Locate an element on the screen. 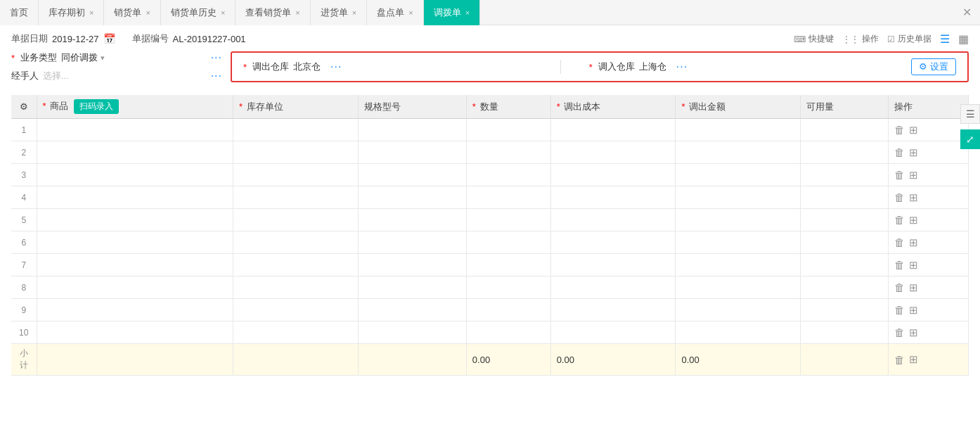 Image resolution: width=980 pixels, height=446 pixels. tab-sales: 销货单 × is located at coordinates (132, 13).